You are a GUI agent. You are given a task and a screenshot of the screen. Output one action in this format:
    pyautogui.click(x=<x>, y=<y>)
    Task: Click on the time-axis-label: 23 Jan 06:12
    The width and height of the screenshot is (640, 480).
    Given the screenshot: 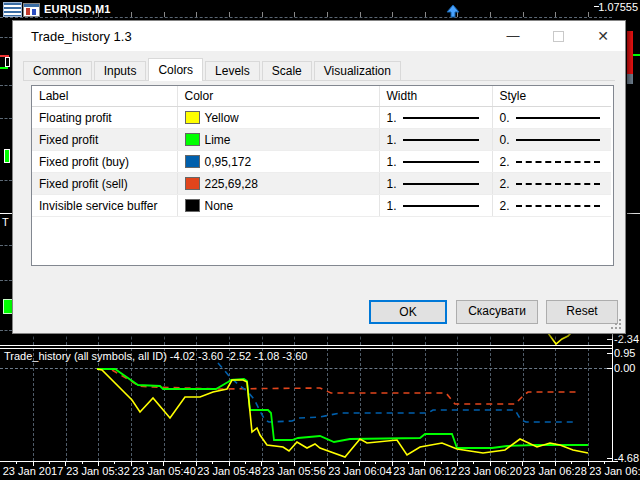 What is the action you would take?
    pyautogui.click(x=425, y=471)
    